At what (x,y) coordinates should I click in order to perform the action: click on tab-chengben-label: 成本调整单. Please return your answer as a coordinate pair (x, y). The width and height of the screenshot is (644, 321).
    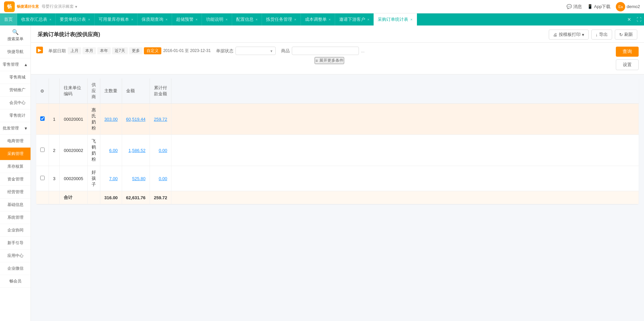
    Looking at the image, I should click on (316, 19).